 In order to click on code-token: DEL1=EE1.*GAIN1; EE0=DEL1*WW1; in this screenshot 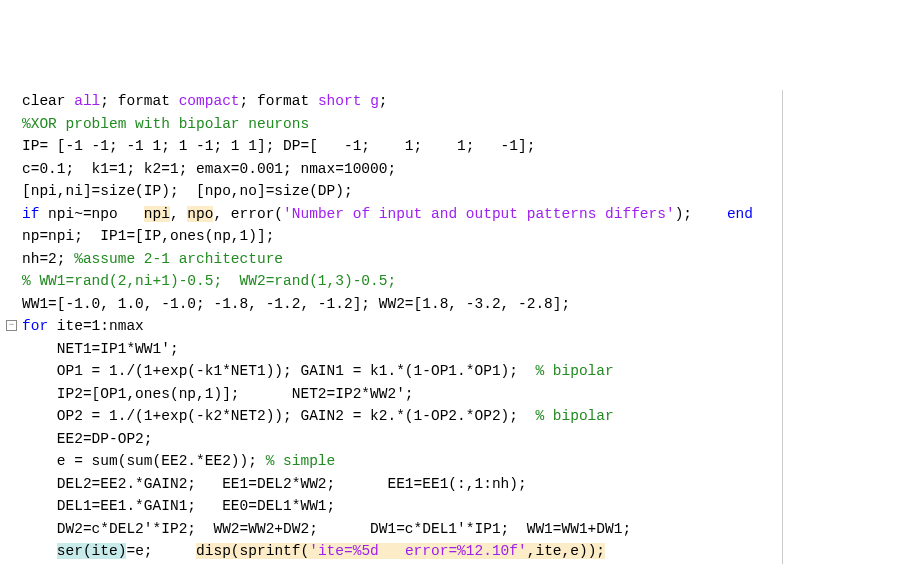, I will do `click(178, 506)`.